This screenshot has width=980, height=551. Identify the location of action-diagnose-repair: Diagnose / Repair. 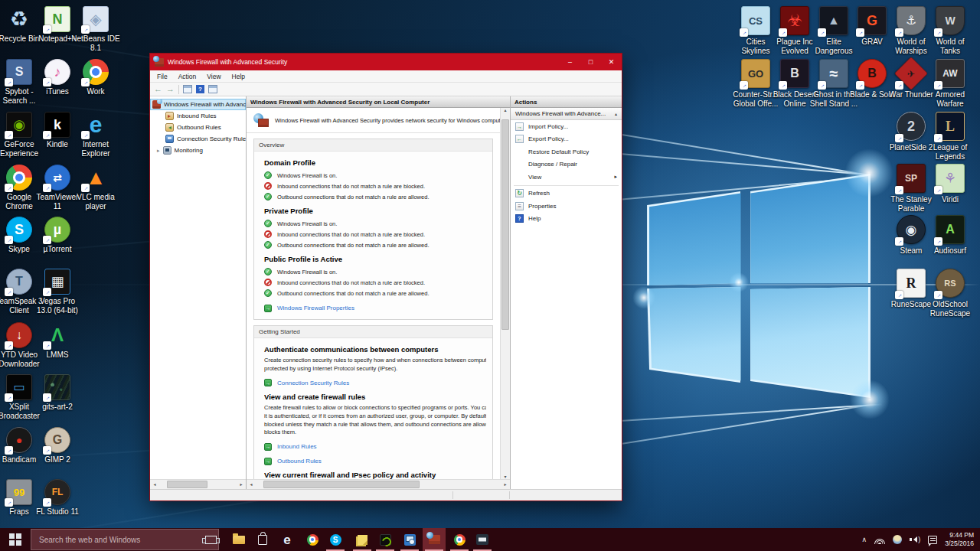
(567, 165).